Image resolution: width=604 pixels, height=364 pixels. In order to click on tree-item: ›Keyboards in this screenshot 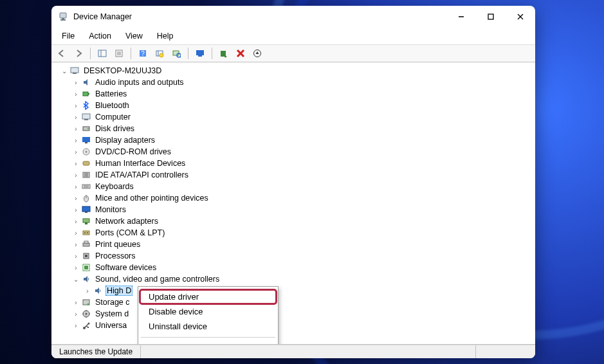, I will do `click(302, 187)`.